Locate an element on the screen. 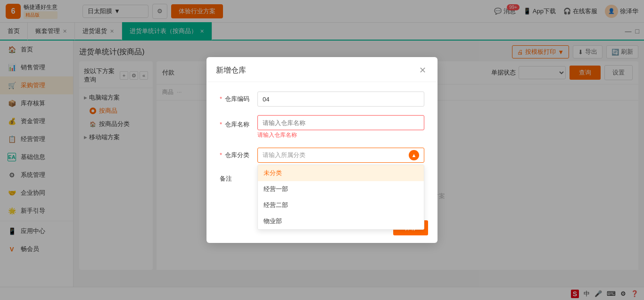  dropdown-item-dept1: 经营一部 is located at coordinates (341, 189).